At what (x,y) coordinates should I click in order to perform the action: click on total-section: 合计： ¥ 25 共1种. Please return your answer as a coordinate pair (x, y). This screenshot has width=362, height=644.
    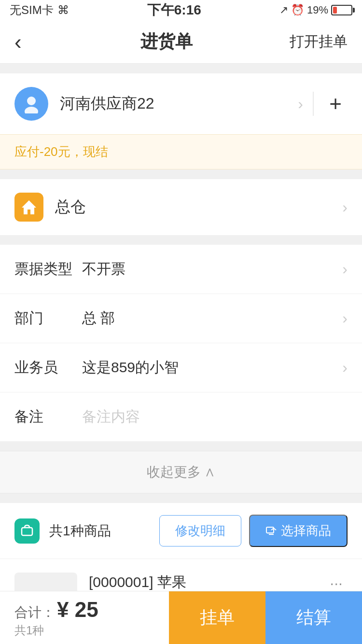
    Looking at the image, I should click on (84, 618).